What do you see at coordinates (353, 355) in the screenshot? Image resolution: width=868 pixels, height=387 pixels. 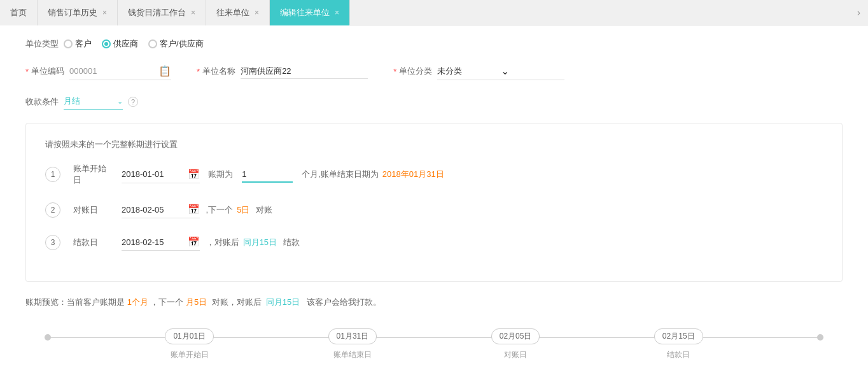 I see `timeline-label-2: 账单结束日` at bounding box center [353, 355].